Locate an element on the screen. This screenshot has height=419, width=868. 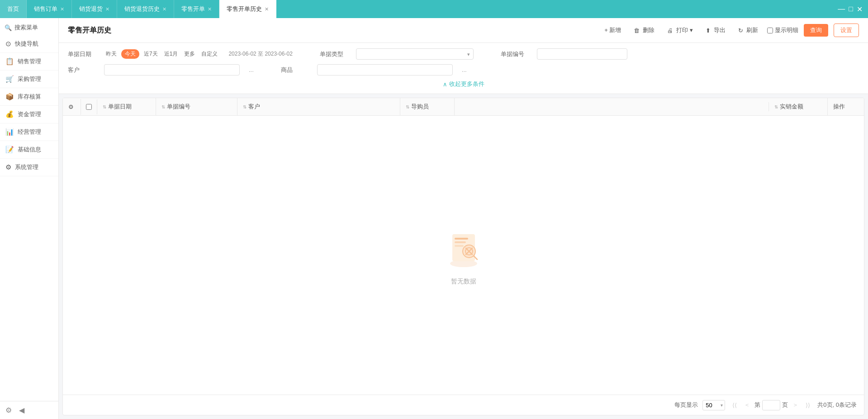
bill-type-label: 单据类型 is located at coordinates (333, 54).